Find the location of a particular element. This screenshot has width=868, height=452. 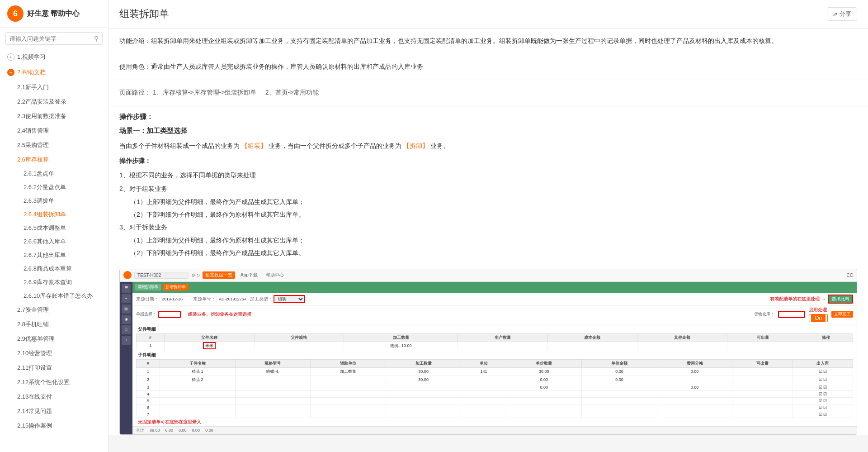

form-type-select: 组装 拆卸 is located at coordinates (289, 299).